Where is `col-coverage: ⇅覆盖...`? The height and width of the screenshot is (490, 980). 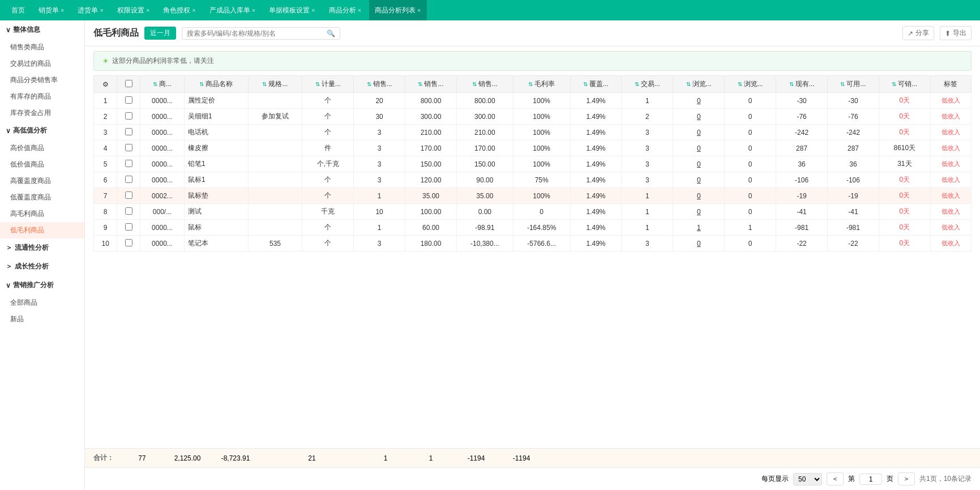
col-coverage: ⇅覆盖... is located at coordinates (596, 84).